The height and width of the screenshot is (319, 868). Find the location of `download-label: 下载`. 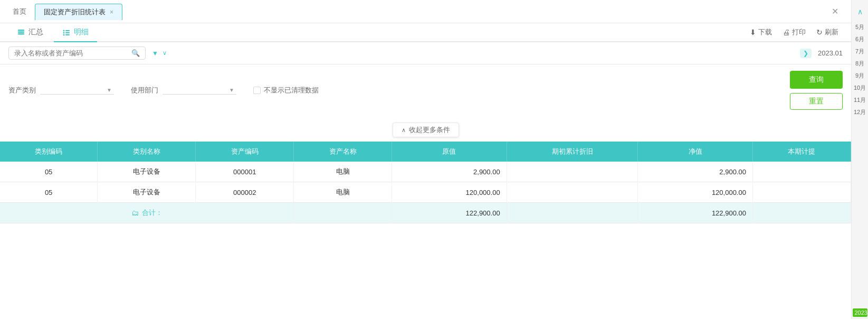

download-label: 下载 is located at coordinates (765, 32).